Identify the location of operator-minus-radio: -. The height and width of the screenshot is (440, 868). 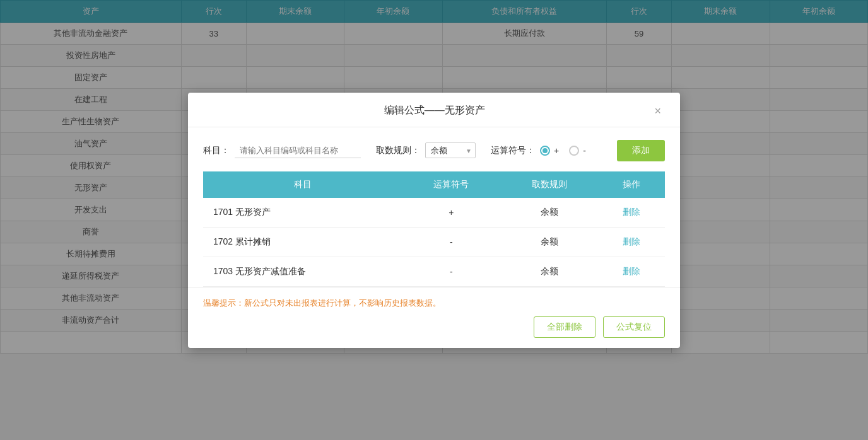
(578, 151).